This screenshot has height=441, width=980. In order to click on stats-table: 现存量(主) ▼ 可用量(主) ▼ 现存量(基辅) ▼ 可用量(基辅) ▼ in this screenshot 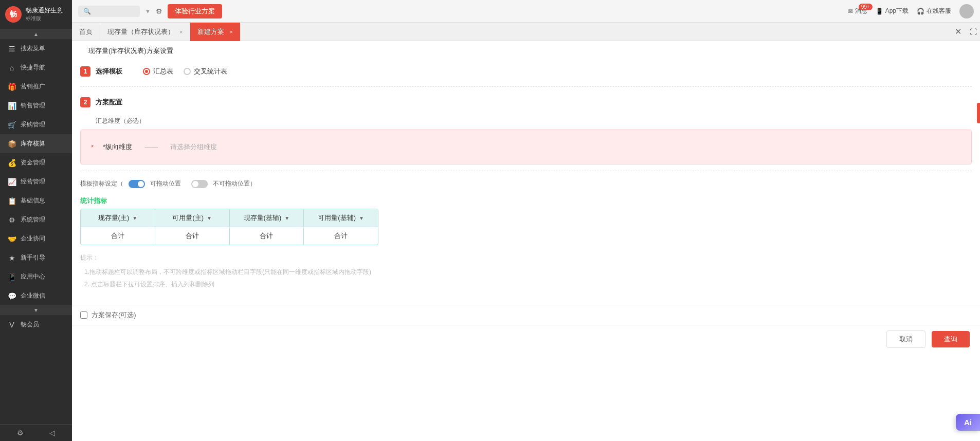, I will do `click(229, 227)`.